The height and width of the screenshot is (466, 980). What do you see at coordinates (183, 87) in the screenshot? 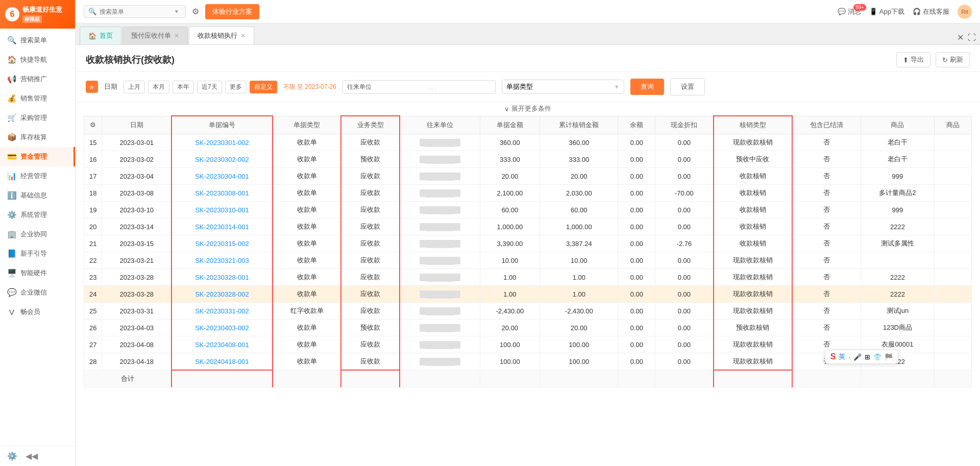
I see `date-this-year: 本年` at bounding box center [183, 87].